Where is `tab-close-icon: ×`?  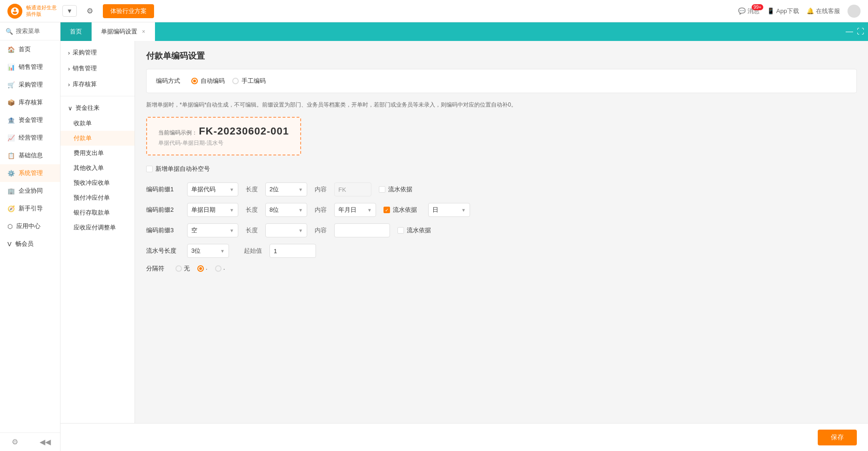
tab-close-icon: × is located at coordinates (143, 32).